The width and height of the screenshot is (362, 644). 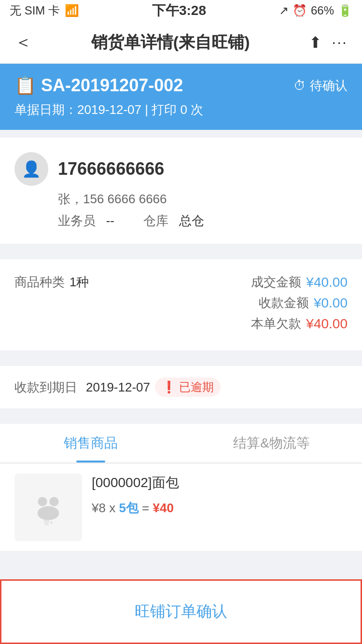 What do you see at coordinates (265, 303) in the screenshot?
I see `received-row: 收款金额 ¥0.00` at bounding box center [265, 303].